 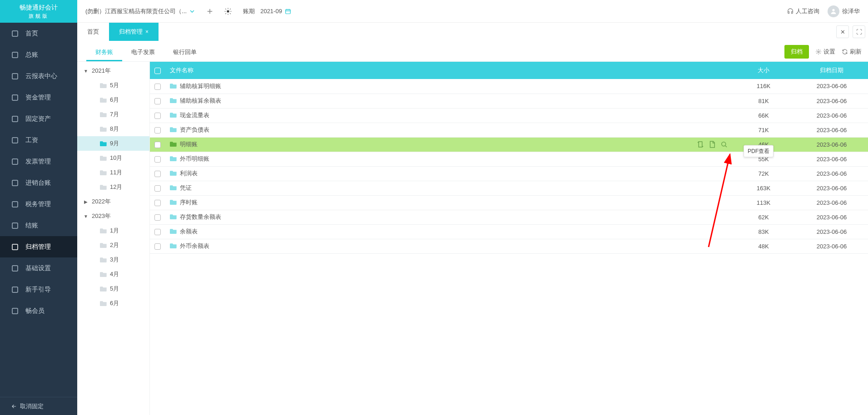 I want to click on tree-month: 1月, so click(x=114, y=231).